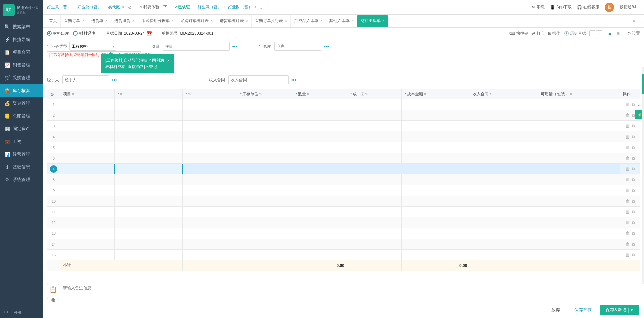 Image resolution: width=644 pixels, height=318 pixels. What do you see at coordinates (212, 21) in the screenshot?
I see `tab-close-purchase-stats: ×` at bounding box center [212, 21].